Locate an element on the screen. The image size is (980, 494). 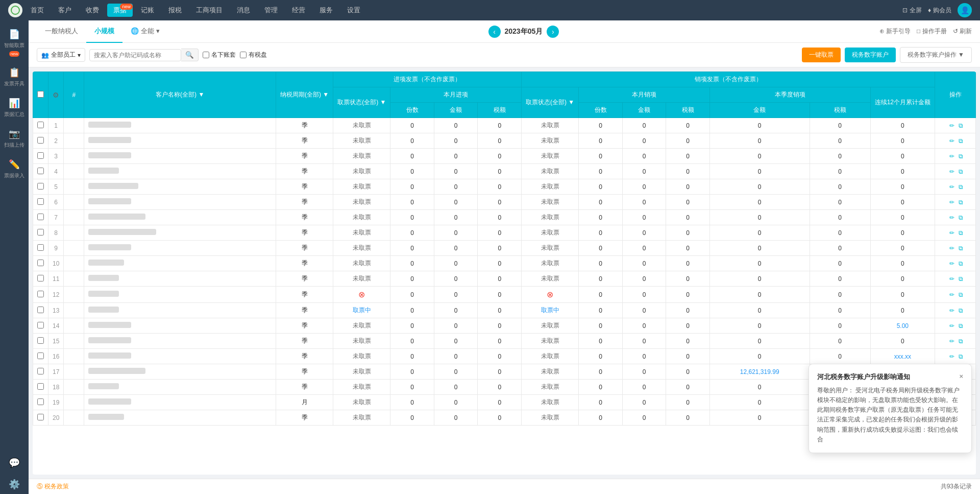
under-account-checkbox: 名下账套 is located at coordinates (219, 55).